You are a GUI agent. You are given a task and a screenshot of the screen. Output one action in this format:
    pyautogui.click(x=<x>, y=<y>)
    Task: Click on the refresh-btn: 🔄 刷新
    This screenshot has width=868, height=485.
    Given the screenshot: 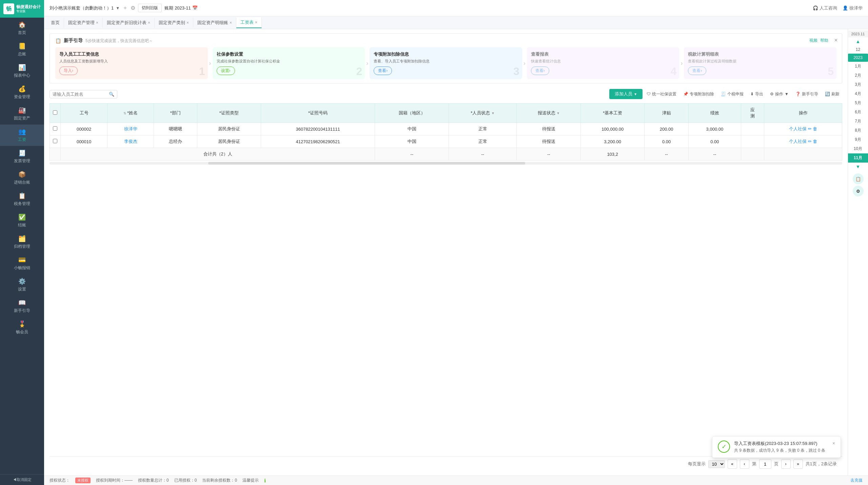 What is the action you would take?
    pyautogui.click(x=832, y=94)
    